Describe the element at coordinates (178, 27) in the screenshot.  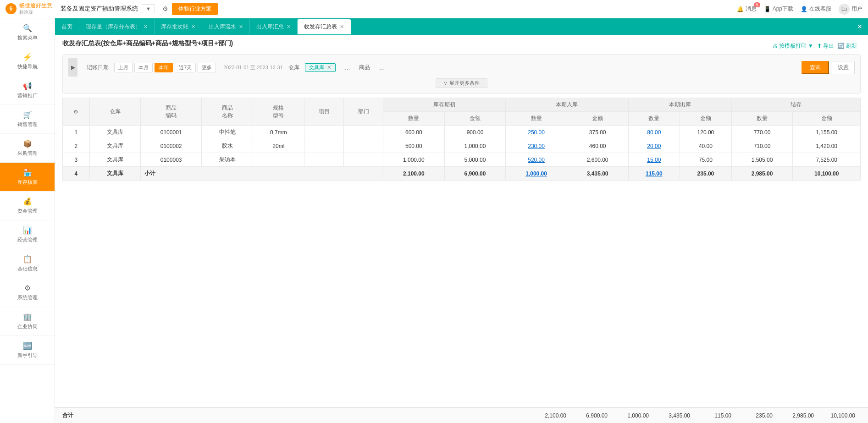
I see `tab-batch: 库存批次账 ✕` at that location.